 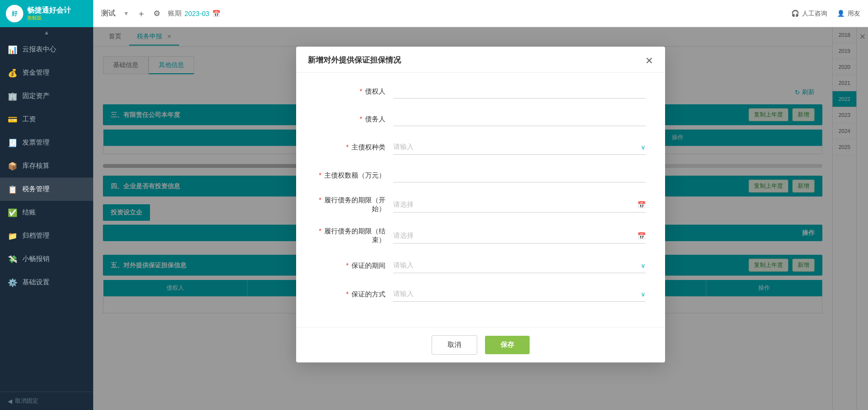 I want to click on input-debtor, so click(x=519, y=119).